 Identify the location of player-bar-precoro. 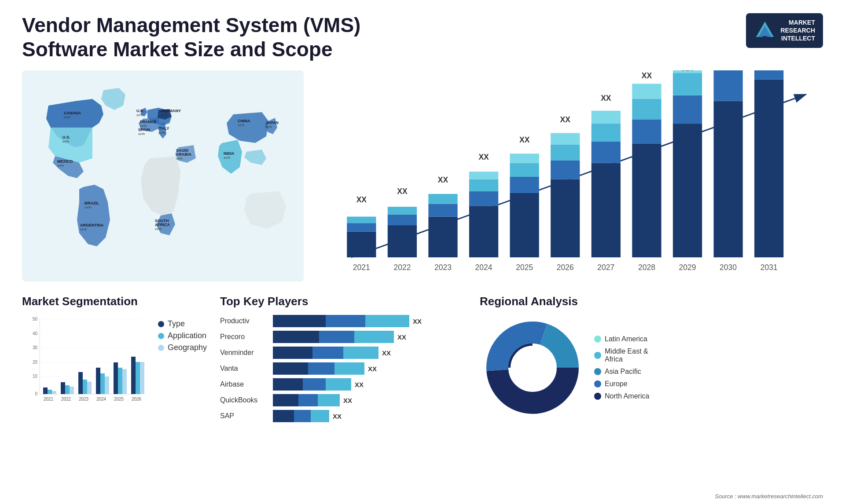
(334, 337).